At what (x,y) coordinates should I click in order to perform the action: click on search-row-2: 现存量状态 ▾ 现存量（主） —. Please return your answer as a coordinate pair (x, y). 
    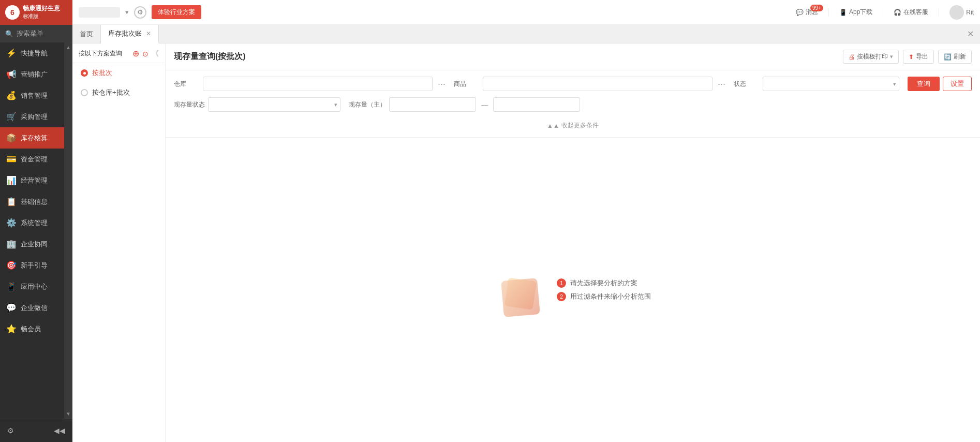
    Looking at the image, I should click on (573, 105).